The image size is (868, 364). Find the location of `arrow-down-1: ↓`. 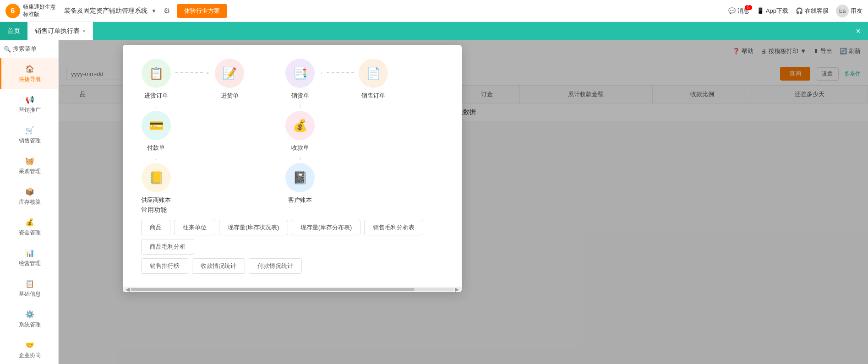

arrow-down-1: ↓ is located at coordinates (156, 105).